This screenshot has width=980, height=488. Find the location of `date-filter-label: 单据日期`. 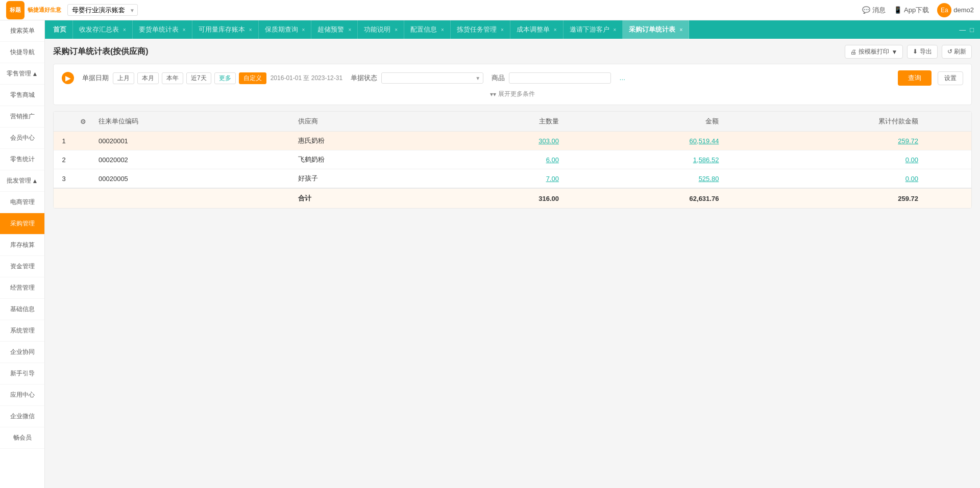

date-filter-label: 单据日期 is located at coordinates (95, 78).